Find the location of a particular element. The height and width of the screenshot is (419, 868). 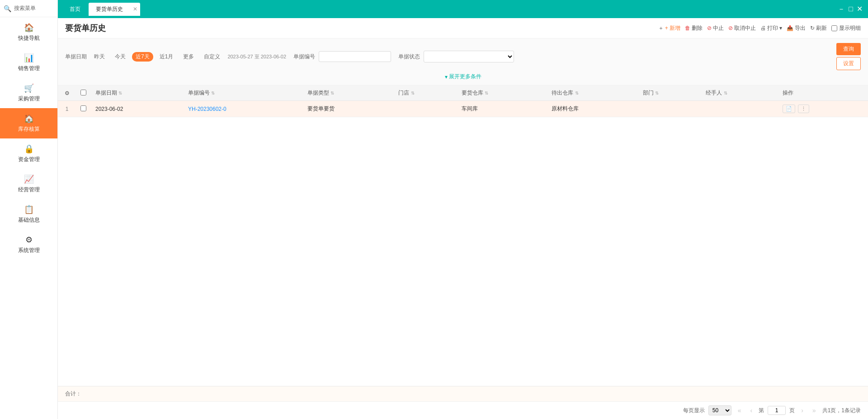

doc-number-input is located at coordinates (355, 57).